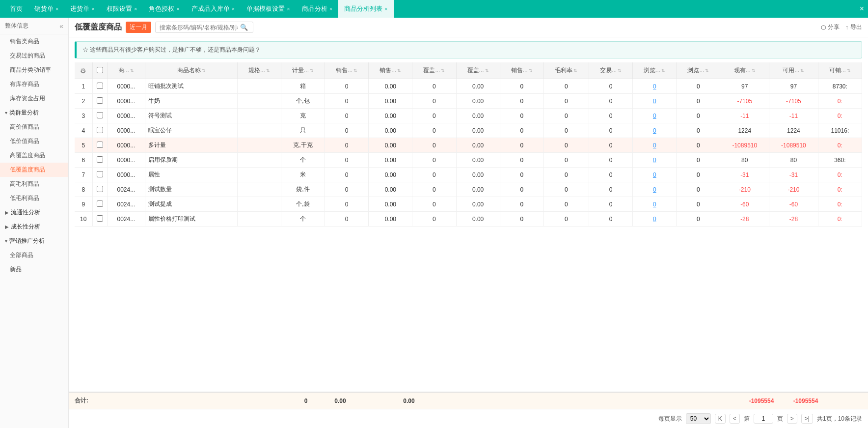 This screenshot has height=428, width=868. What do you see at coordinates (199, 28) in the screenshot?
I see `search-input` at bounding box center [199, 28].